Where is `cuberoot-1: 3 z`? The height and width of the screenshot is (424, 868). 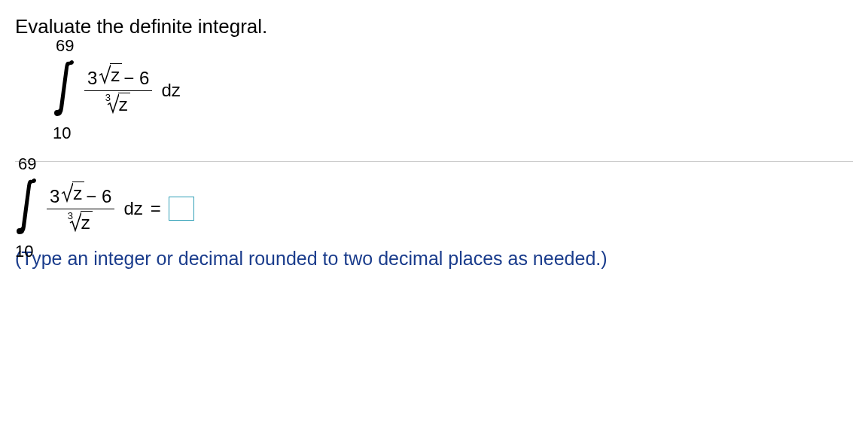
cuberoot-1: 3 z is located at coordinates (119, 104).